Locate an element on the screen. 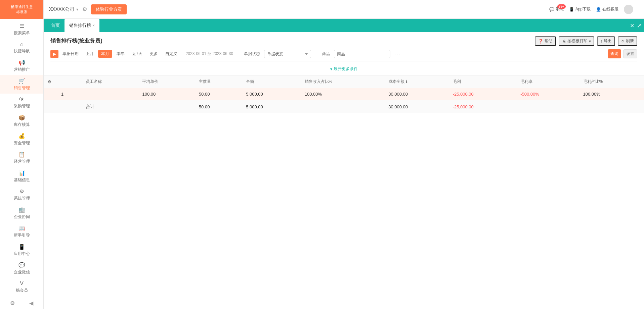 The height and width of the screenshot is (309, 644). date-btn-this-year: 本年 is located at coordinates (121, 54).